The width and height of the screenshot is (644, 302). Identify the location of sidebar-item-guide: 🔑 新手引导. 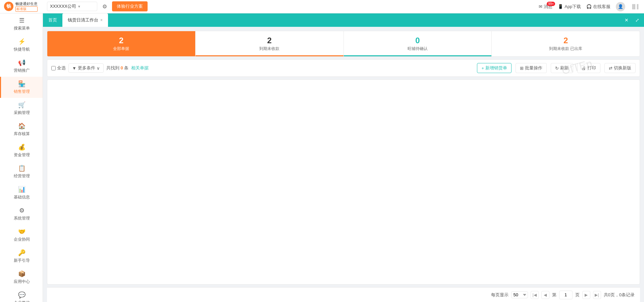
(21, 256).